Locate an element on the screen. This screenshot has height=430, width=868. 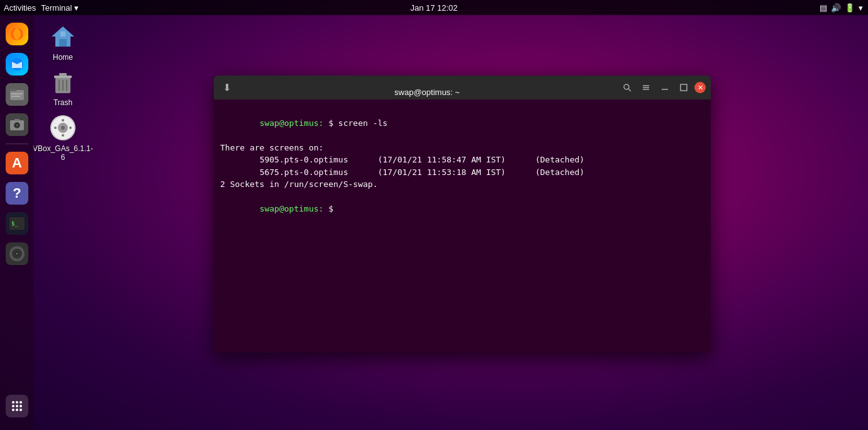
vbox-icon-label: VBox_GAs_6.1.1-6 is located at coordinates (63, 154).